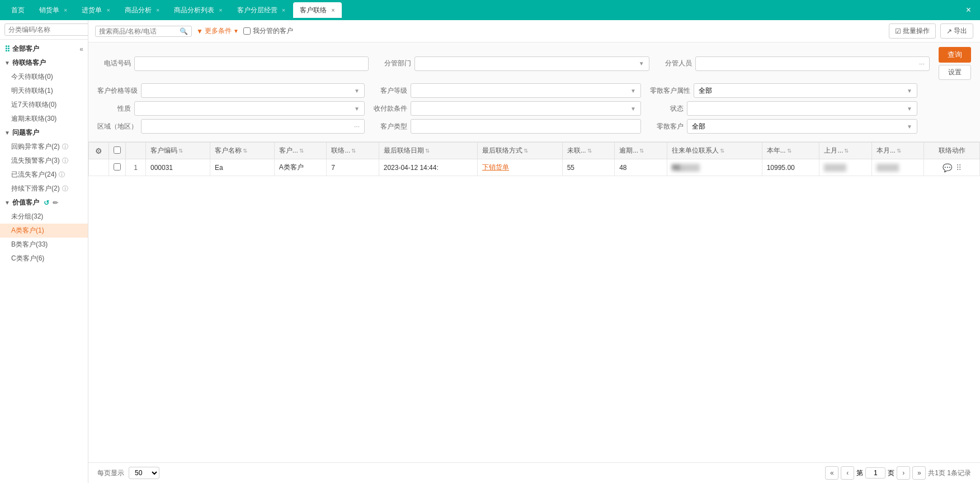  I want to click on th-not-contacted: 未联... ⇅, so click(588, 151).